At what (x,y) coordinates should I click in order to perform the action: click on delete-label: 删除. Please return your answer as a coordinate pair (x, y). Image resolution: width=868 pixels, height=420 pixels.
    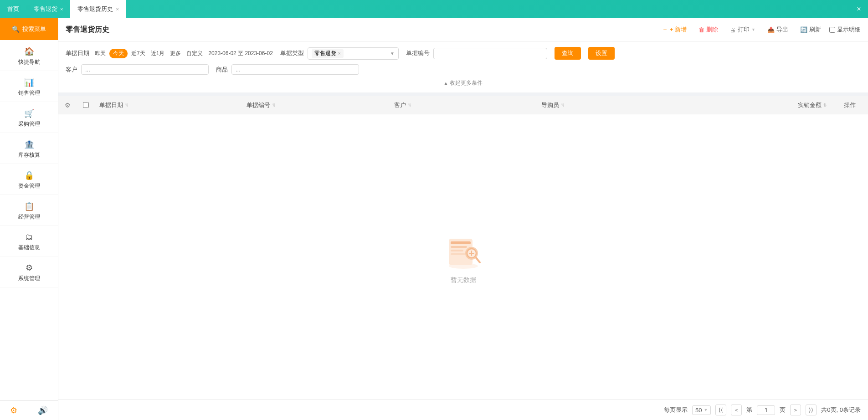
    Looking at the image, I should click on (712, 30).